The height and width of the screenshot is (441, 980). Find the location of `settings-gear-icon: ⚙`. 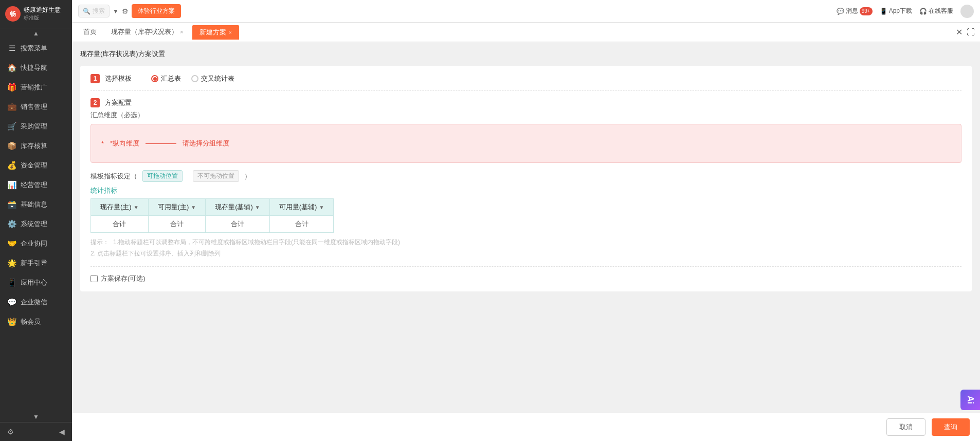

settings-gear-icon: ⚙ is located at coordinates (125, 11).